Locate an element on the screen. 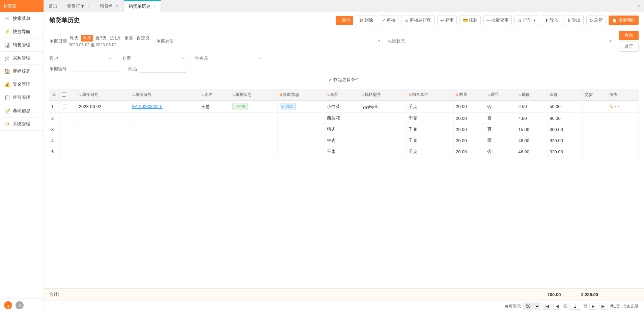 The width and height of the screenshot is (644, 312). tab-home: 首页 is located at coordinates (53, 6).